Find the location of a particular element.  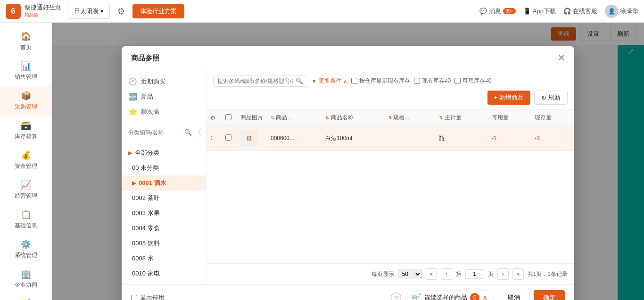

category-water: 0008 水 is located at coordinates (164, 258).